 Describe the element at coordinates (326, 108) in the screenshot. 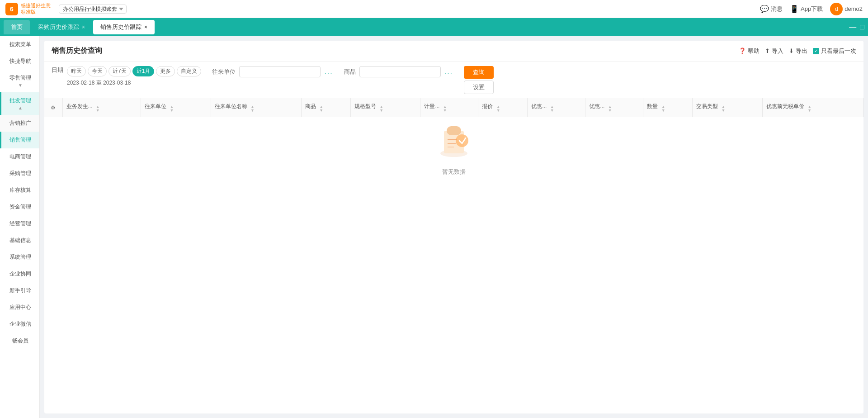

I see `col-product: 商品 ▲▼` at that location.